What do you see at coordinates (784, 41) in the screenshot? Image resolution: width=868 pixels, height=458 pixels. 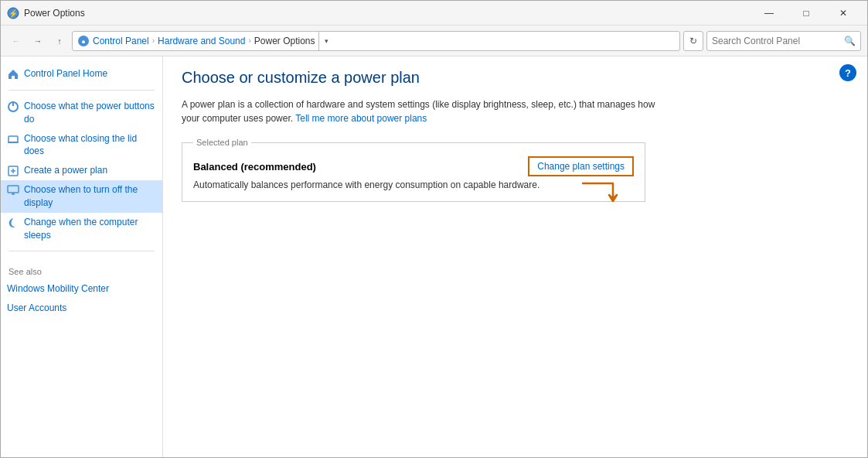 I see `search-box: 🔍` at bounding box center [784, 41].